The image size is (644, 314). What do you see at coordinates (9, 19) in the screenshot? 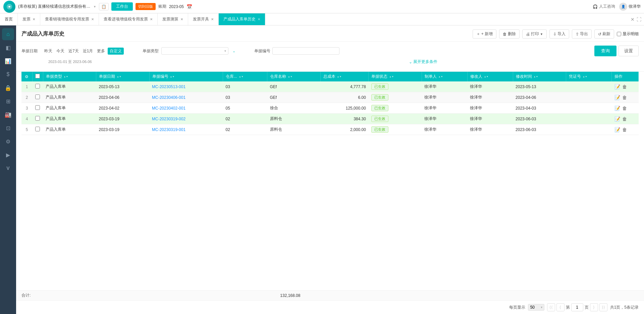
I see `tab-home: 首页` at bounding box center [9, 19].